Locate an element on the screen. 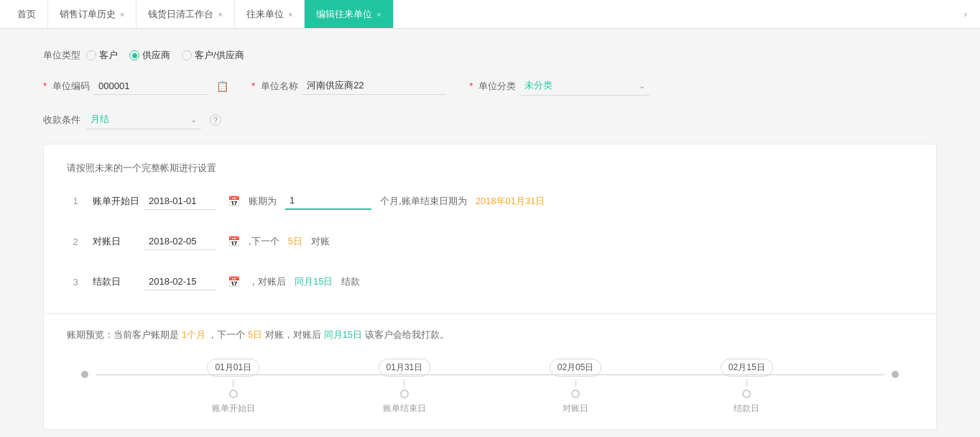  unit-name-group: * 单位名称 is located at coordinates (349, 86).